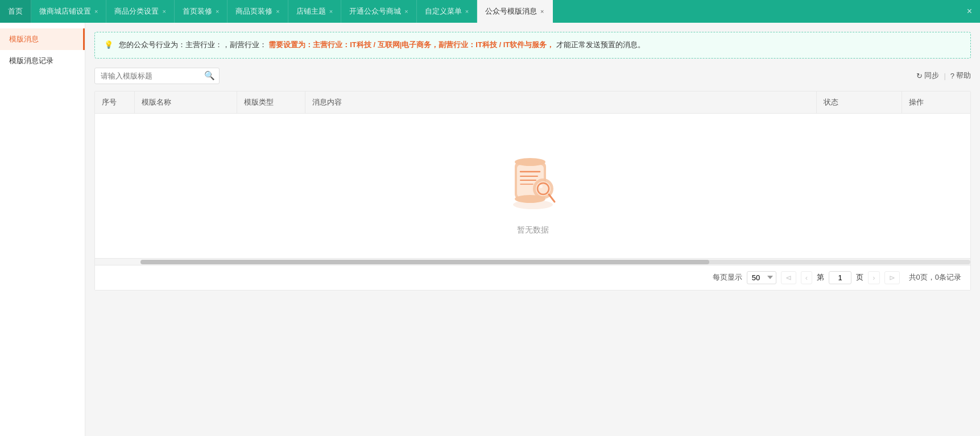 The image size is (980, 436). What do you see at coordinates (555, 262) in the screenshot?
I see `scrollbar-track` at bounding box center [555, 262].